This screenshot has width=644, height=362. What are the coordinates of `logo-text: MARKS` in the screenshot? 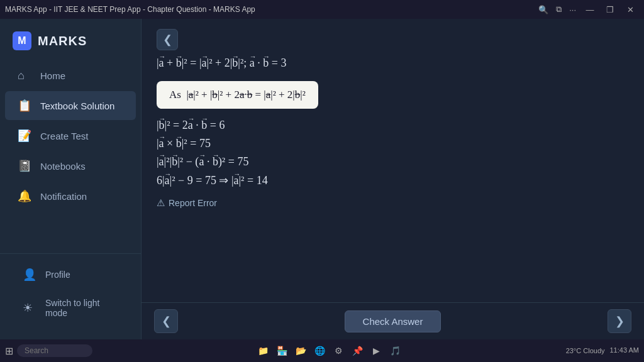 It's located at (62, 41).